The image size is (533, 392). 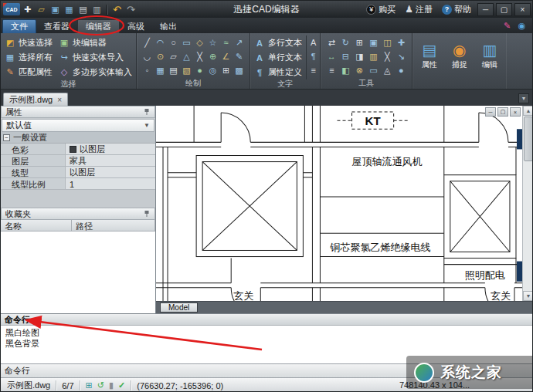 I want to click on tool-icon: ◫, so click(x=387, y=42).